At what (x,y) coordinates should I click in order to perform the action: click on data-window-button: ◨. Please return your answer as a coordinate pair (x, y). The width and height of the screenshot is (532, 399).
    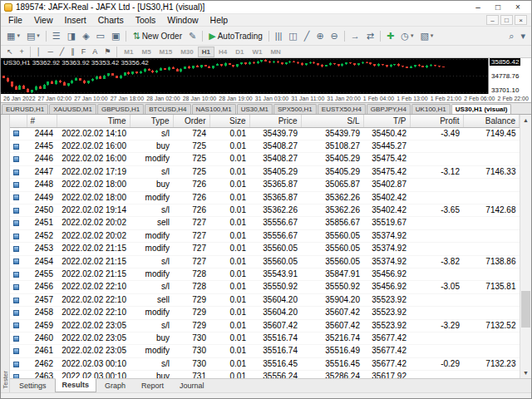
    Looking at the image, I should click on (71, 37).